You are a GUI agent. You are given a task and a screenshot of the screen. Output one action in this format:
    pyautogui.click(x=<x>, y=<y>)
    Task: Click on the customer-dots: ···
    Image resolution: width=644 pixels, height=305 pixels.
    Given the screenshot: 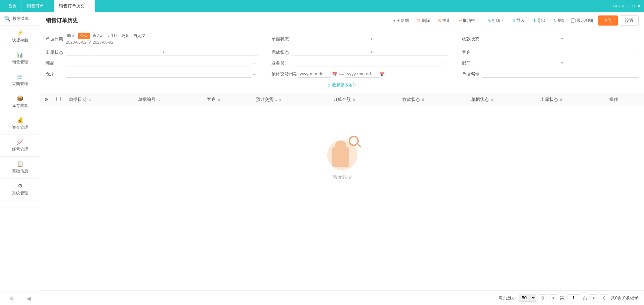 What is the action you would take?
    pyautogui.click(x=636, y=52)
    